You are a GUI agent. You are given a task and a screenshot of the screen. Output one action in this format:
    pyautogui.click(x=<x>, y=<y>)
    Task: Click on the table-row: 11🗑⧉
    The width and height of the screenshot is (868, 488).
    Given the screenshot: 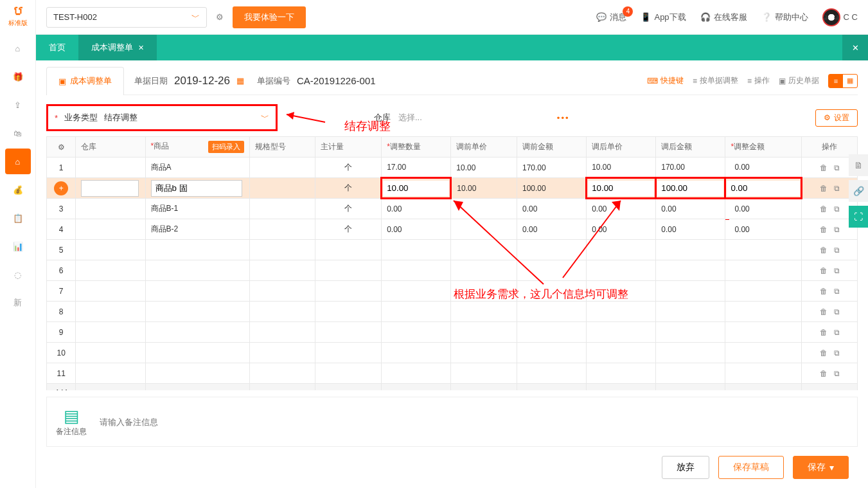 What is the action you would take?
    pyautogui.click(x=452, y=374)
    